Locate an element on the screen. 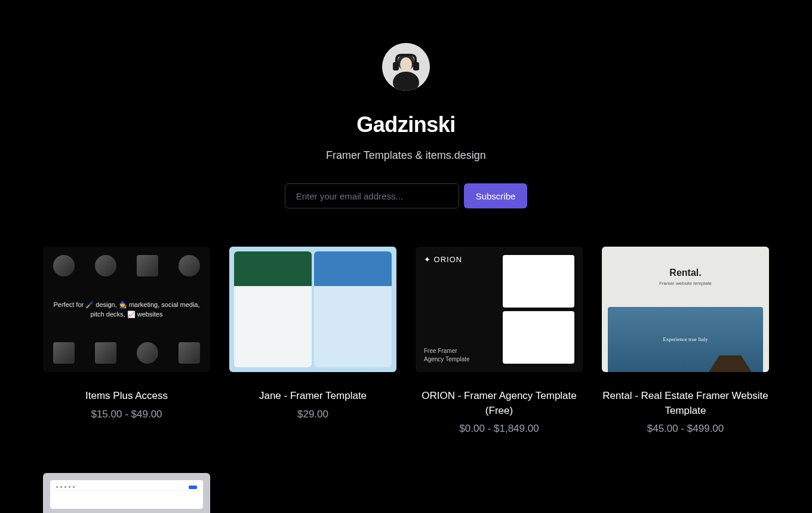 Image resolution: width=812 pixels, height=513 pixels. product-card: Rental. Framer website template Experien… is located at coordinates (685, 340).